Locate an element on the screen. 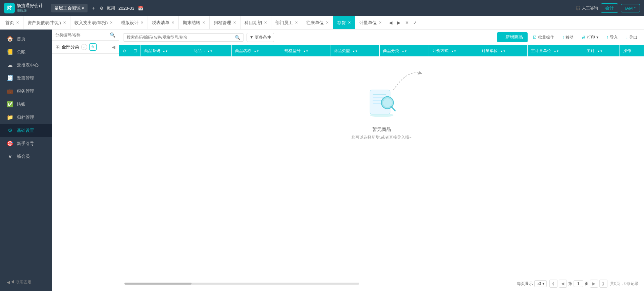 The width and height of the screenshot is (644, 291). sidebar-pin-toggle: ◀ ◀ 取消固定 is located at coordinates (26, 282).